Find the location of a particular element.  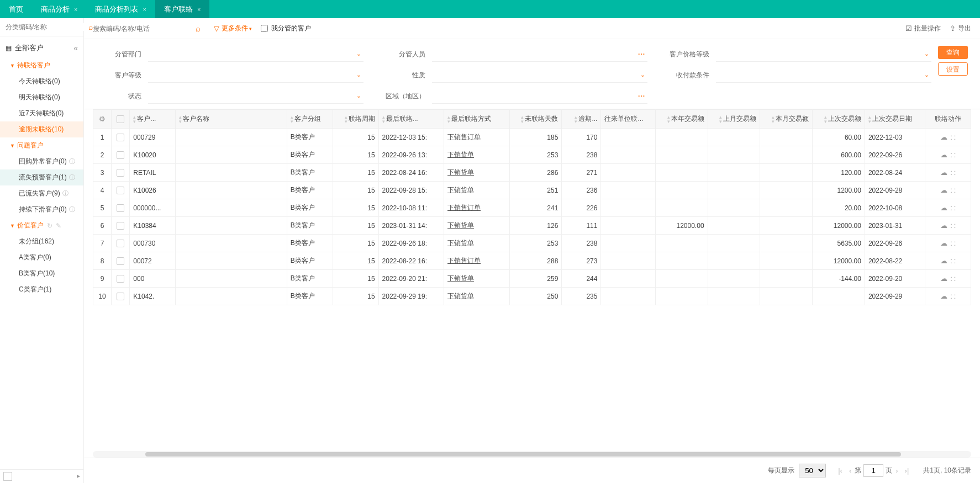

table-row: 9000B类客户152022-09-20 21:下销货单259244-144.0… is located at coordinates (533, 279).